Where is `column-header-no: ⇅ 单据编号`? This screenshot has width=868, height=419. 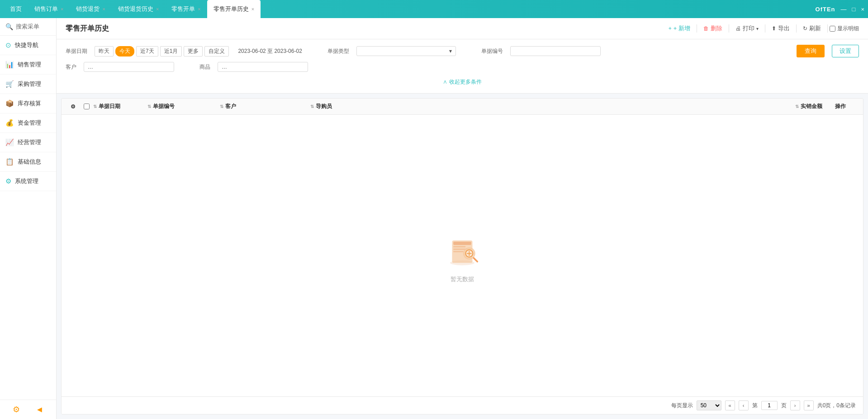
column-header-no: ⇅ 单据编号 is located at coordinates (184, 107).